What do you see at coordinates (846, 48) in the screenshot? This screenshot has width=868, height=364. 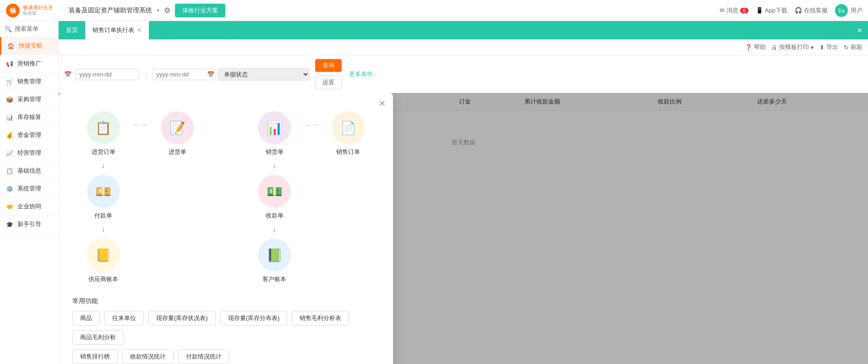 I see `refresh-icon: ↻` at bounding box center [846, 48].